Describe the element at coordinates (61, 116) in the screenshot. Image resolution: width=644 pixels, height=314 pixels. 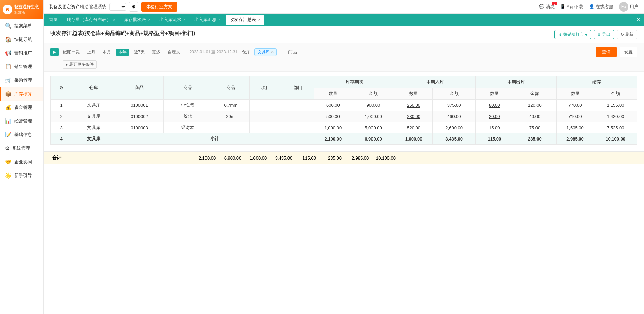
I see `cell-no: 2` at that location.